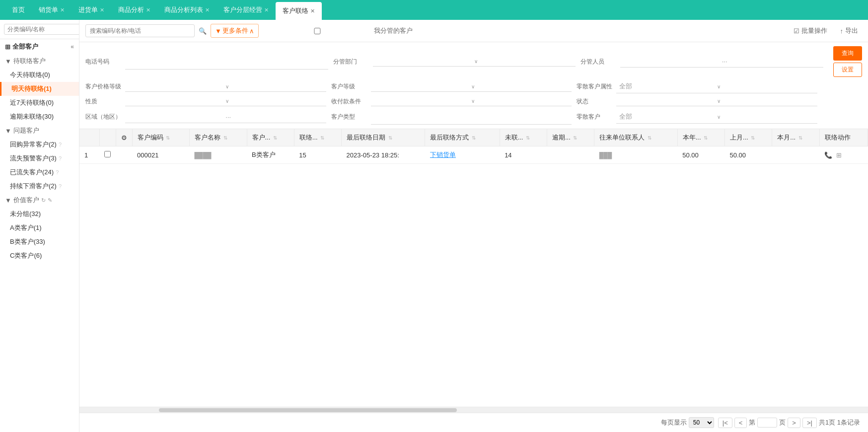  I want to click on cell-checkbox, so click(107, 155).